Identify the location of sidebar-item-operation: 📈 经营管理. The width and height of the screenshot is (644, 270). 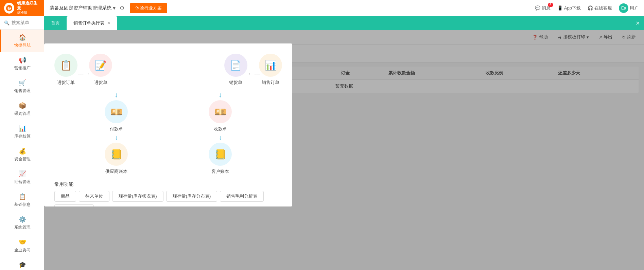
(22, 177).